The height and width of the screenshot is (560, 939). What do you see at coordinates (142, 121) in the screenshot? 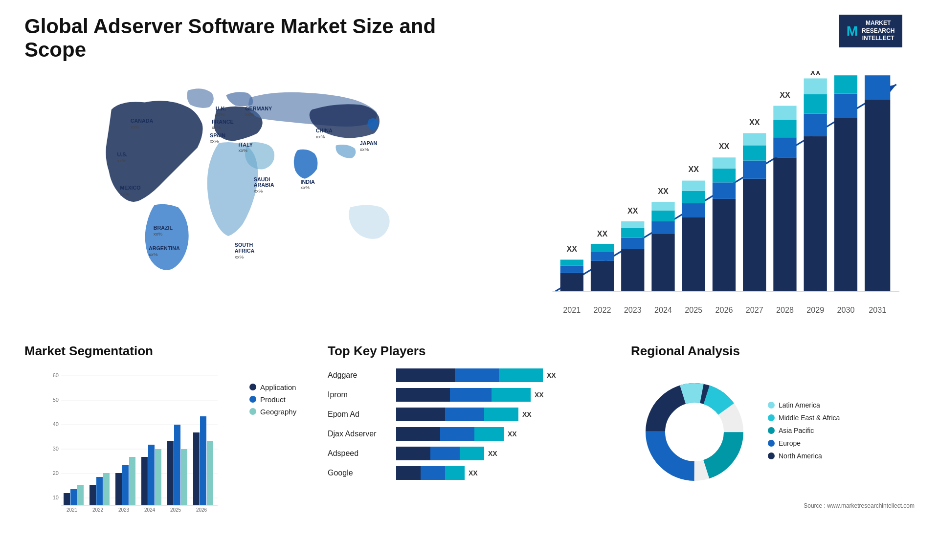
I see `svg-text: CANADA` at bounding box center [142, 121].